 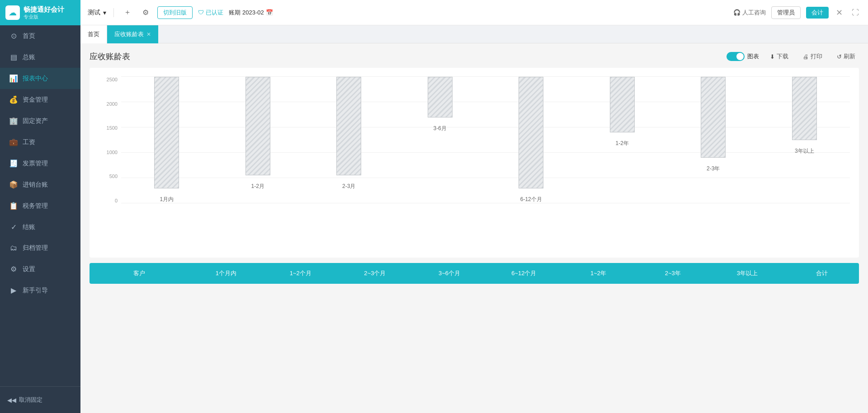 What do you see at coordinates (846, 56) in the screenshot?
I see `refresh-button: ↺ 刷新` at bounding box center [846, 56].